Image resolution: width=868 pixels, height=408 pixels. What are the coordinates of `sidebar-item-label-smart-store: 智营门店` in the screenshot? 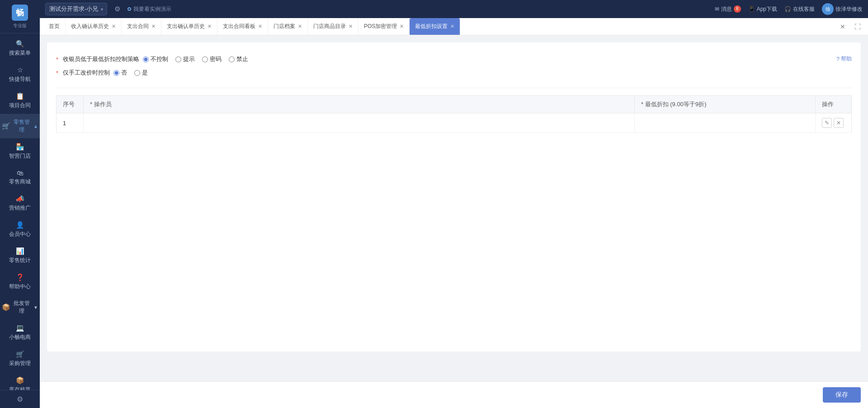 It's located at (20, 156).